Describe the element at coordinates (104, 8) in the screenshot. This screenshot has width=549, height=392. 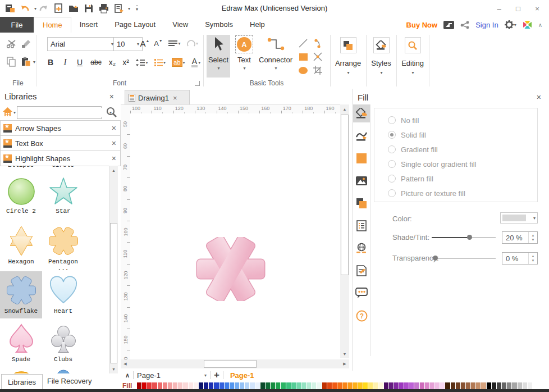
I see `print-button` at that location.